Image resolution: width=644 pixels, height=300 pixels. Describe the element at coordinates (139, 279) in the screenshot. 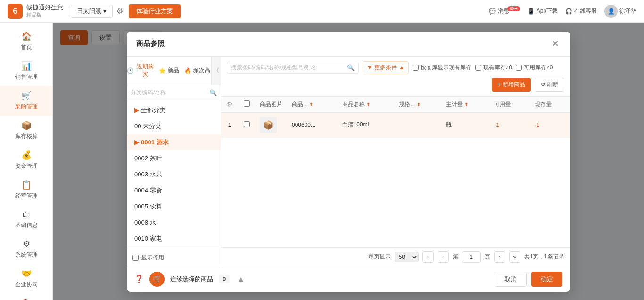

I see `help-icon: ❓` at that location.